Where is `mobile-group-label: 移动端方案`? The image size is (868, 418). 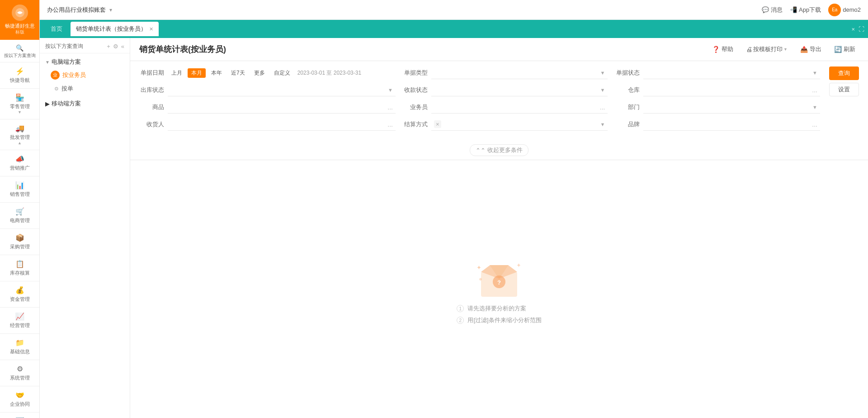 mobile-group-label: 移动端方案 is located at coordinates (66, 104).